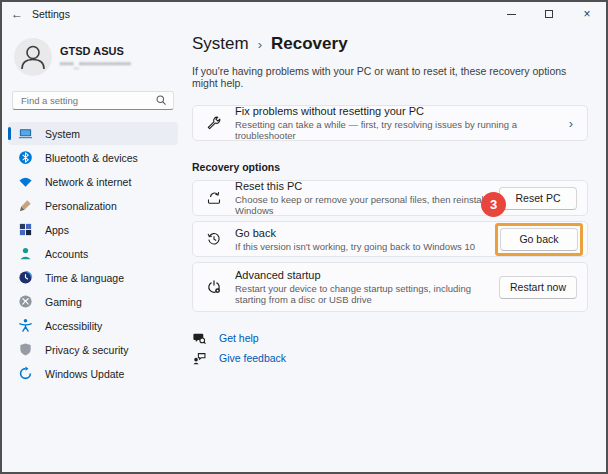 The width and height of the screenshot is (608, 474). I want to click on sidebar-item-label: Privacy & security, so click(86, 350).